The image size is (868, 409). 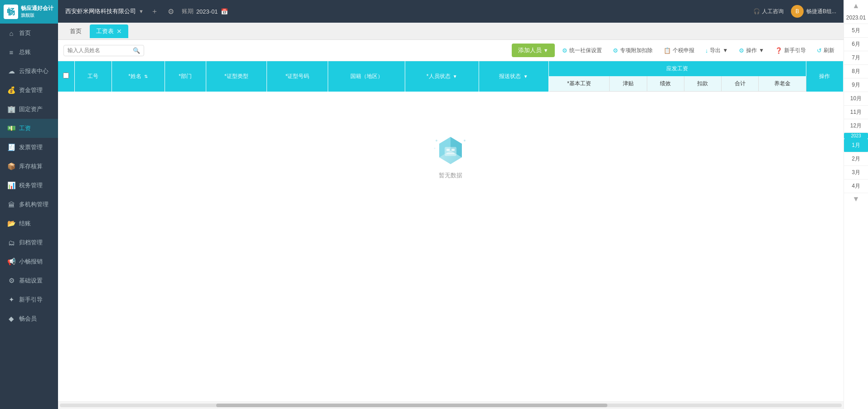 I want to click on sidebar-item-member: ◆ 畅会员, so click(x=29, y=319).